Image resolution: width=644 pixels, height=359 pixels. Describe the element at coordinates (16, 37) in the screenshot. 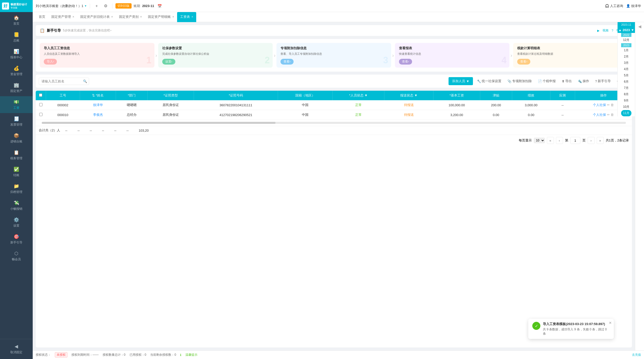

I see `sidebar-item-ledger: 📒总账` at that location.